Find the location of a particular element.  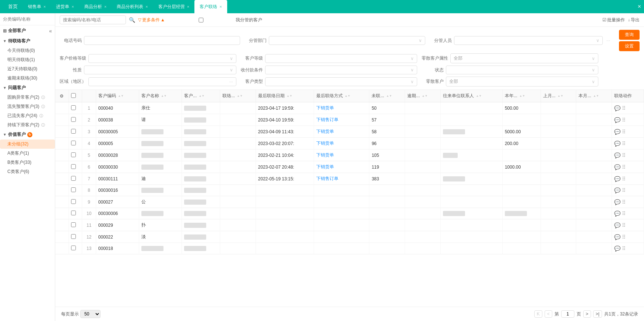

customer-type-sorter: ▲▼ is located at coordinates (202, 96).